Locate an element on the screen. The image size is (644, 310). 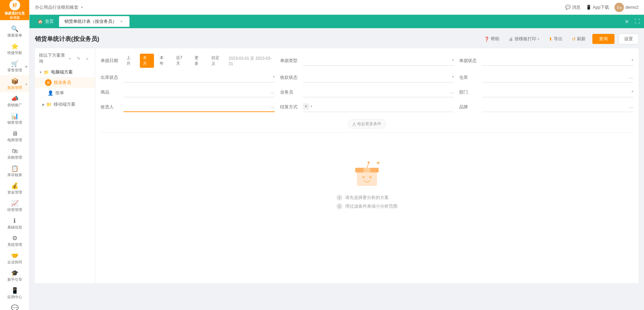
help-btn: ❓ 帮助 is located at coordinates (492, 39).